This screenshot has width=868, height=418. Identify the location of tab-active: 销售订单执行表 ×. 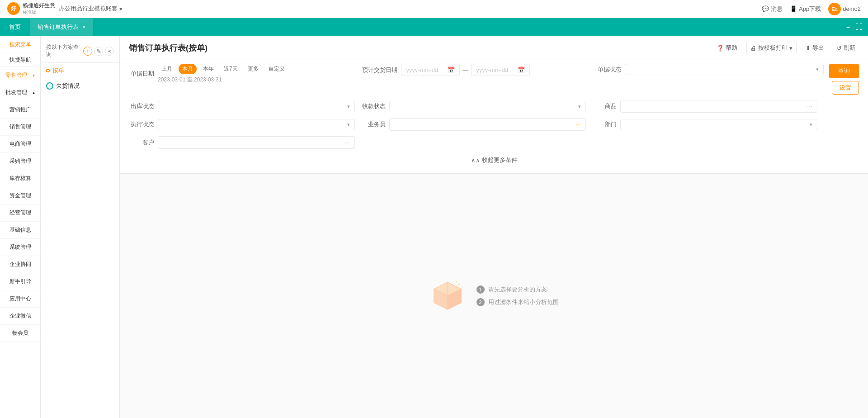
(61, 27).